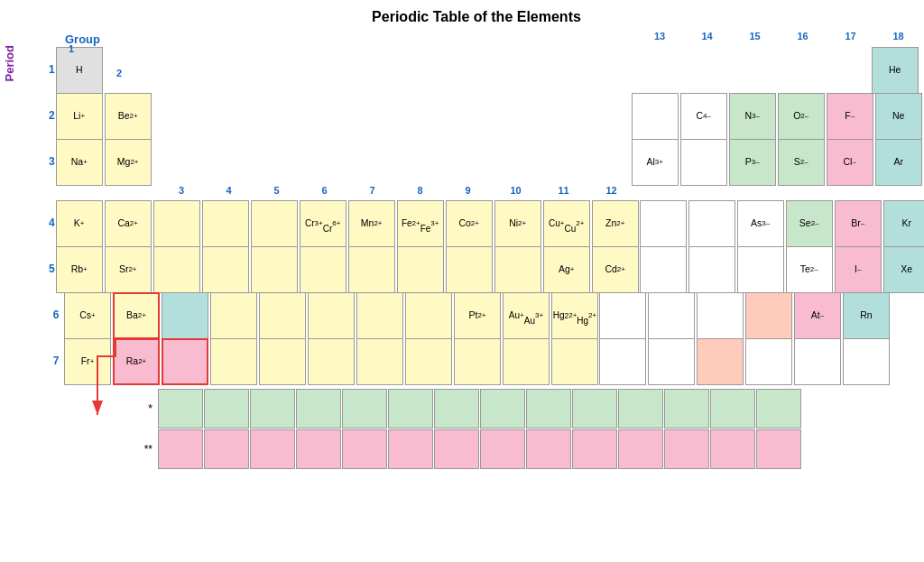 Image resolution: width=924 pixels, height=562 pixels. I want to click on element-Ne: Ne, so click(899, 116).